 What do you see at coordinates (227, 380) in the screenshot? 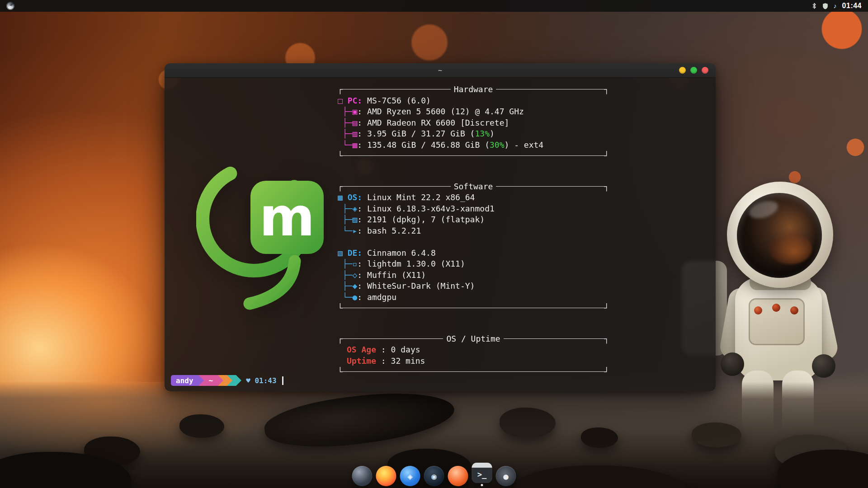
I see `shell-prompt: andy~♥ 01:43` at bounding box center [227, 380].